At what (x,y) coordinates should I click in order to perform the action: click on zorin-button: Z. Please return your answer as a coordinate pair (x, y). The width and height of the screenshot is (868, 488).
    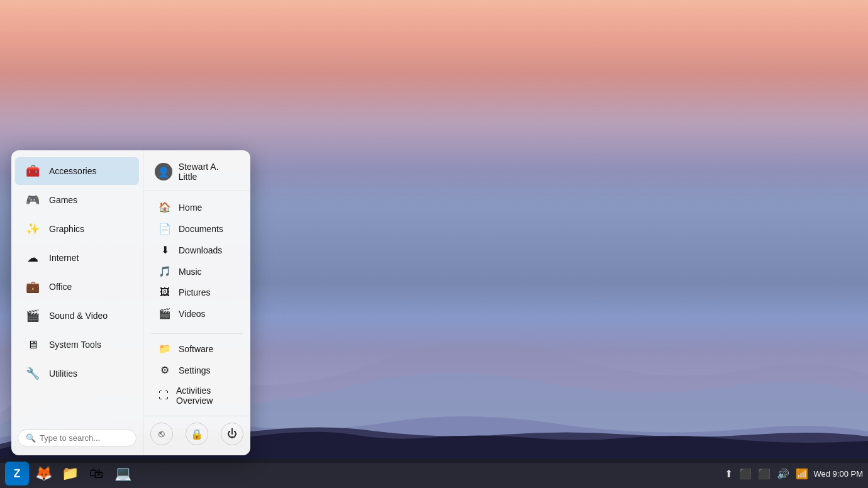
    Looking at the image, I should click on (17, 474).